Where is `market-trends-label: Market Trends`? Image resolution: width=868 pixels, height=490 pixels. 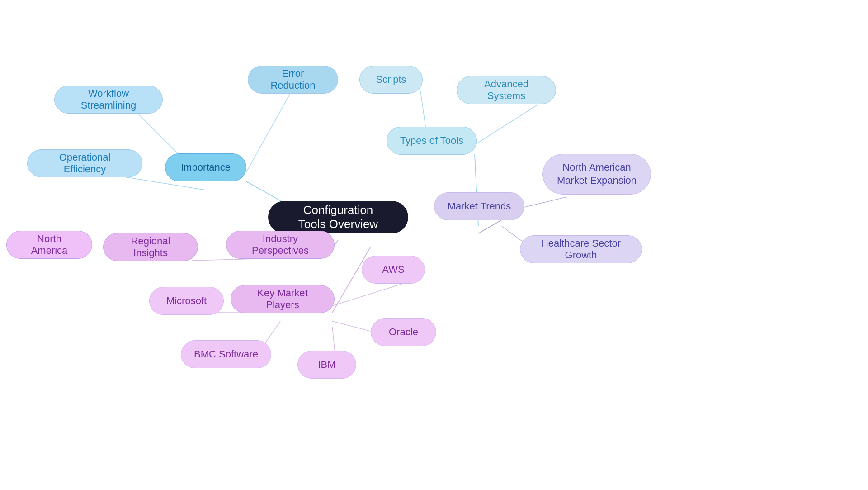 market-trends-label: Market Trends is located at coordinates (479, 206).